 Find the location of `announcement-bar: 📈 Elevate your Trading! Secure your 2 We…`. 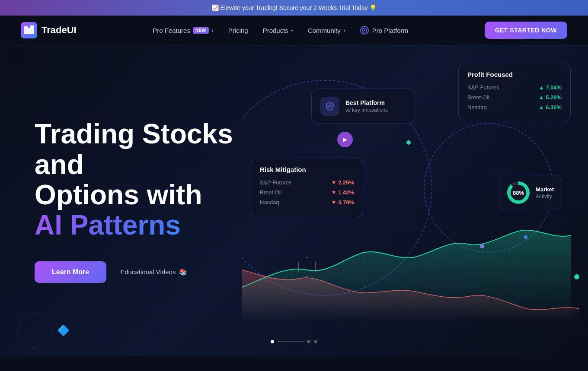

announcement-bar: 📈 Elevate your Trading! Secure your 2 We… is located at coordinates (294, 8).